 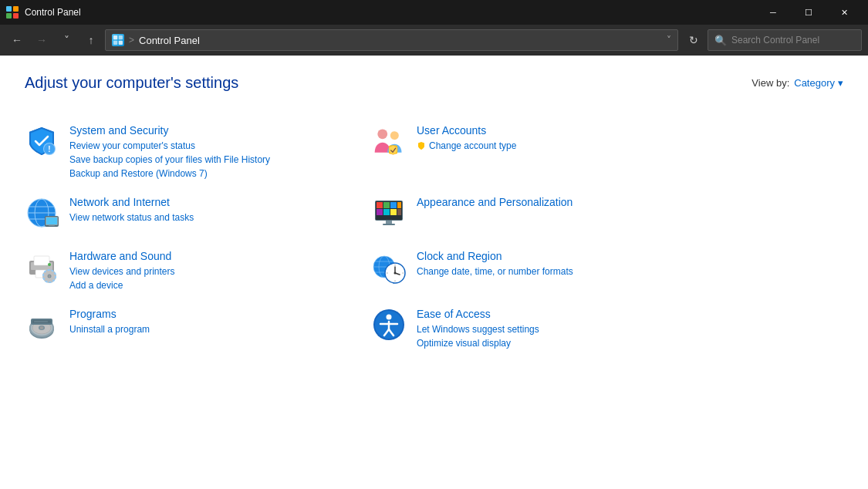 What do you see at coordinates (198, 271) in the screenshot?
I see `category-hardware: Hardware and Sound View devices and prin…` at bounding box center [198, 271].